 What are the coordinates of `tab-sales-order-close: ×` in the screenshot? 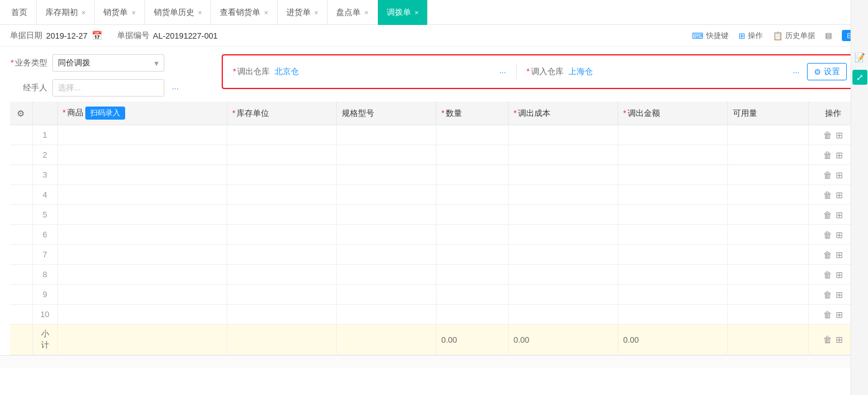 It's located at (133, 12).